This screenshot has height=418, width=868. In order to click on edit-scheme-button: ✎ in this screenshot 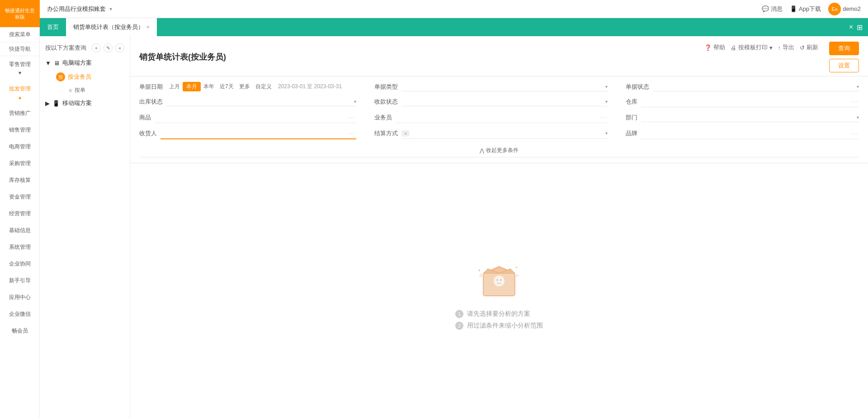, I will do `click(108, 48)`.